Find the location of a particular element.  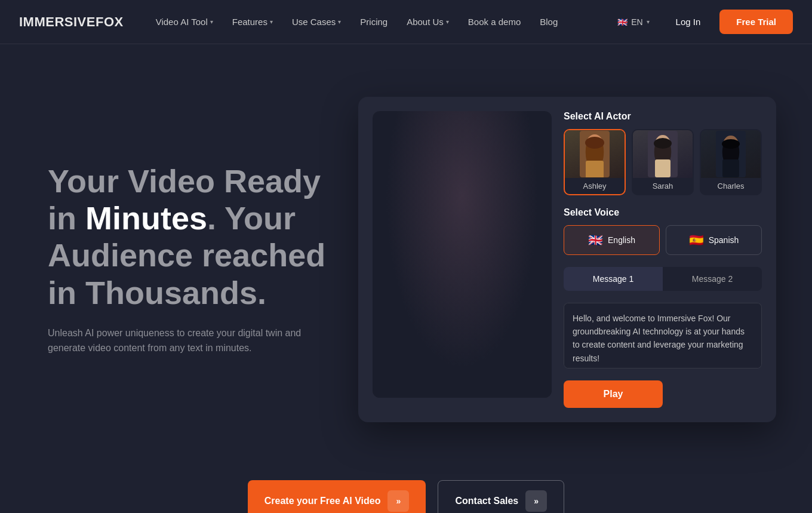

actor-video-preview is located at coordinates (462, 254).